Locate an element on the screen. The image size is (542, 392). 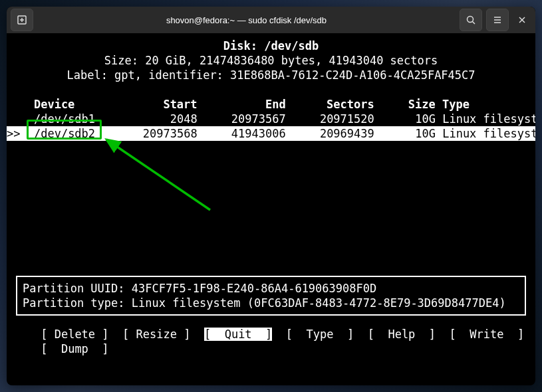
col-device: Device Start End Sectors Size Type is located at coordinates (238, 104).